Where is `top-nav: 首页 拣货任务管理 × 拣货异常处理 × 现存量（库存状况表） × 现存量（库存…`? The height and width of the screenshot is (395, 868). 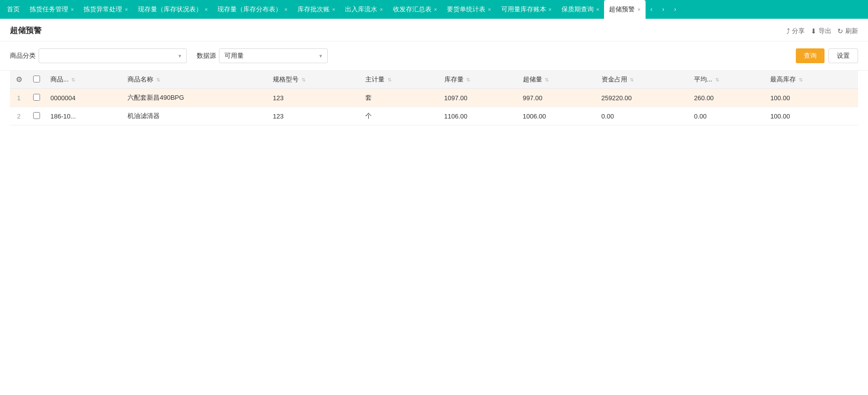 top-nav: 首页 拣货任务管理 × 拣货异常处理 × 现存量（库存状况表） × 现存量（库存… is located at coordinates (434, 9).